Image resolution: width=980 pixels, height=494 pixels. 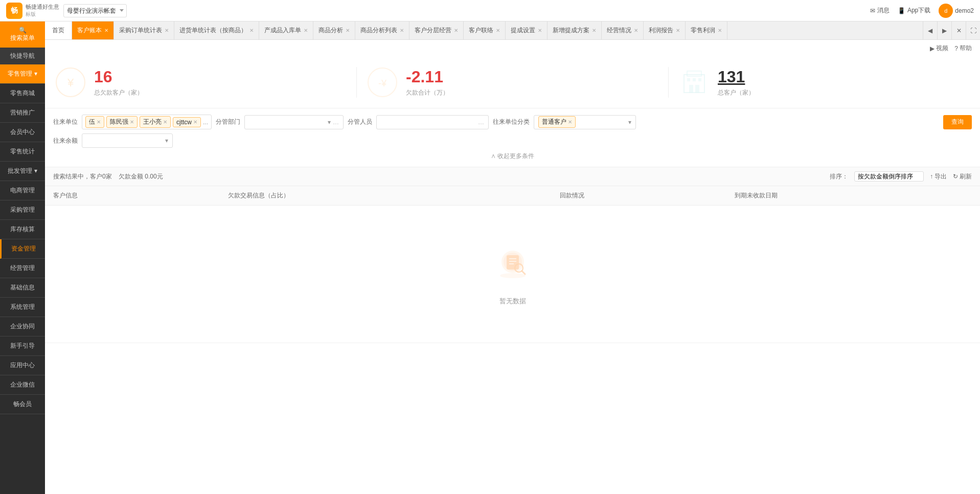 What do you see at coordinates (22, 268) in the screenshot?
I see `sidebar-item-operations: 经营管理` at bounding box center [22, 268].